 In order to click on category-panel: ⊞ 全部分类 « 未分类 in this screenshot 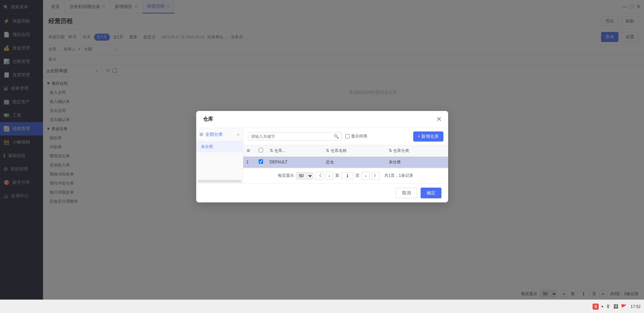, I will do `click(220, 156)`.